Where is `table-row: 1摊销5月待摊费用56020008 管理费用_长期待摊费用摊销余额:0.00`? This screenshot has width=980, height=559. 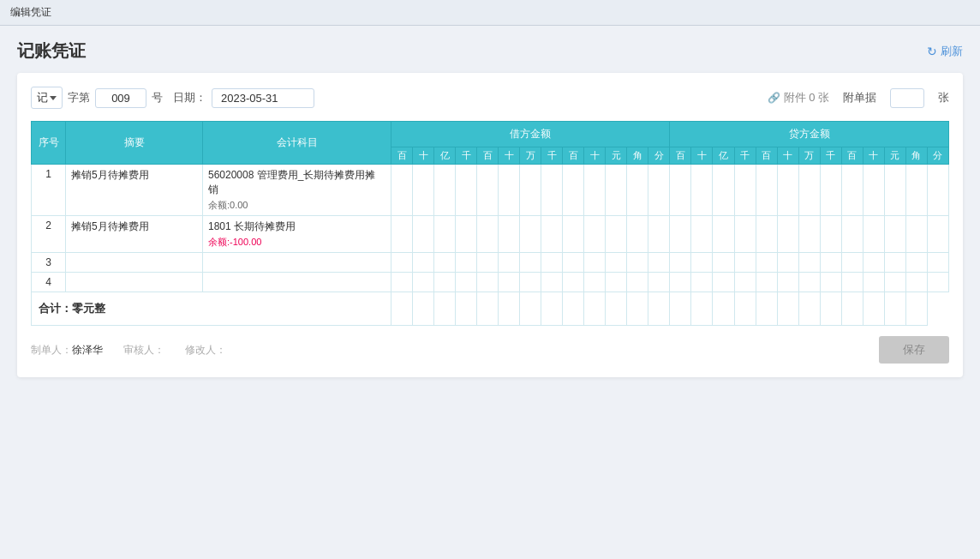 table-row: 1摊销5月待摊费用56020008 管理费用_长期待摊费用摊销余额:0.00 is located at coordinates (490, 190).